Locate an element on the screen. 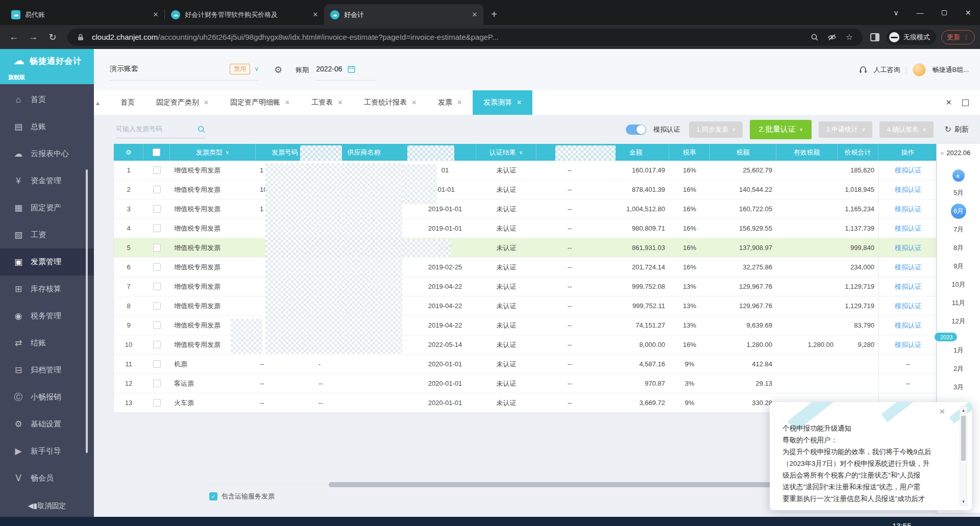 This screenshot has width=980, height=526. month-item-9月: 9月 is located at coordinates (959, 266).